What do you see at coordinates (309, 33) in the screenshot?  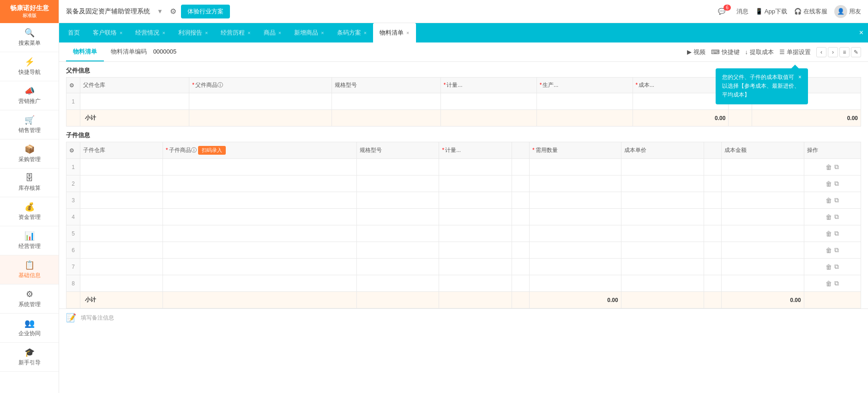 I see `nav-tab-6: 新增商品×` at bounding box center [309, 33].